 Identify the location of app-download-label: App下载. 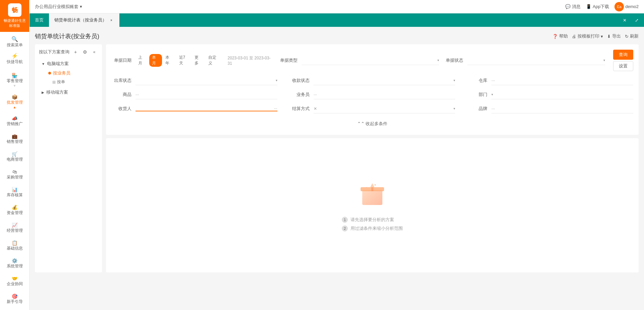
(601, 7).